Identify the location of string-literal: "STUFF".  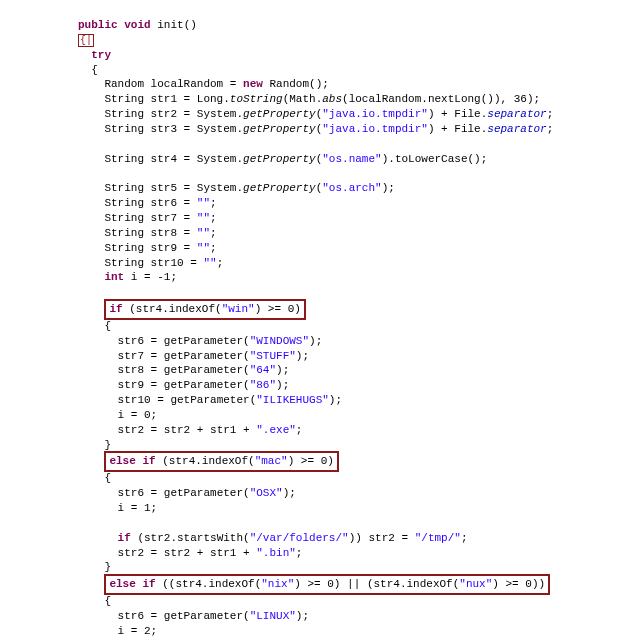
(273, 356).